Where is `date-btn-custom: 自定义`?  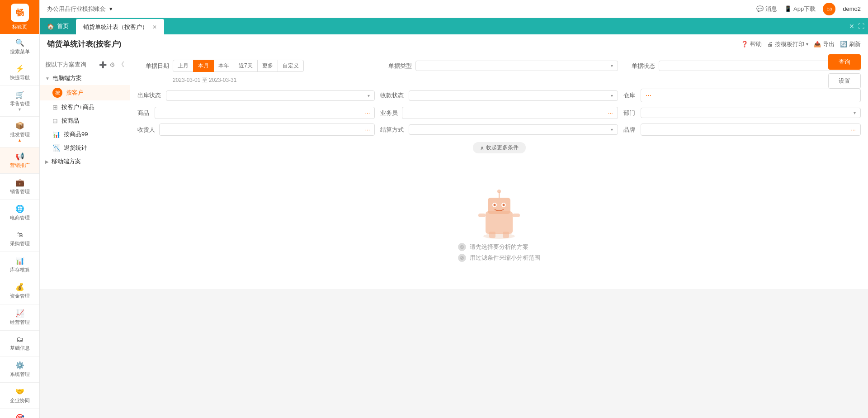
date-btn-custom: 自定义 is located at coordinates (291, 66).